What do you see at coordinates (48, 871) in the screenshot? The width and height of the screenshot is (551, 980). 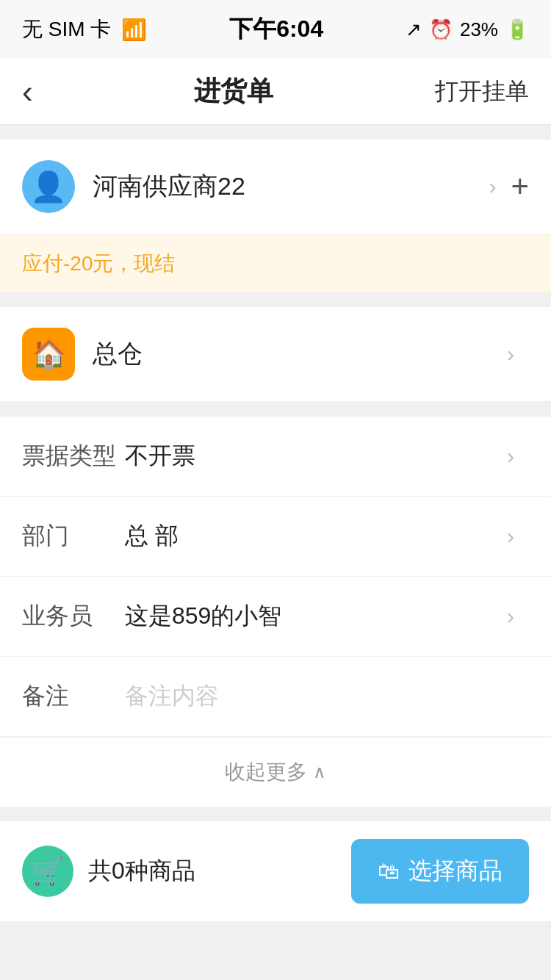 I see `product-icon: 🛒` at bounding box center [48, 871].